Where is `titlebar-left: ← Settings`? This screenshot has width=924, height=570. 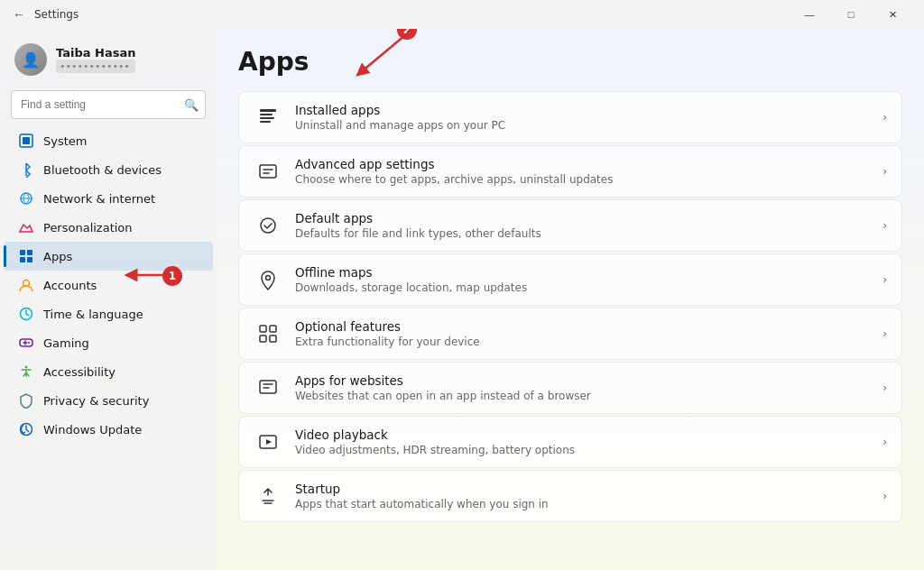 titlebar-left: ← Settings is located at coordinates (45, 14).